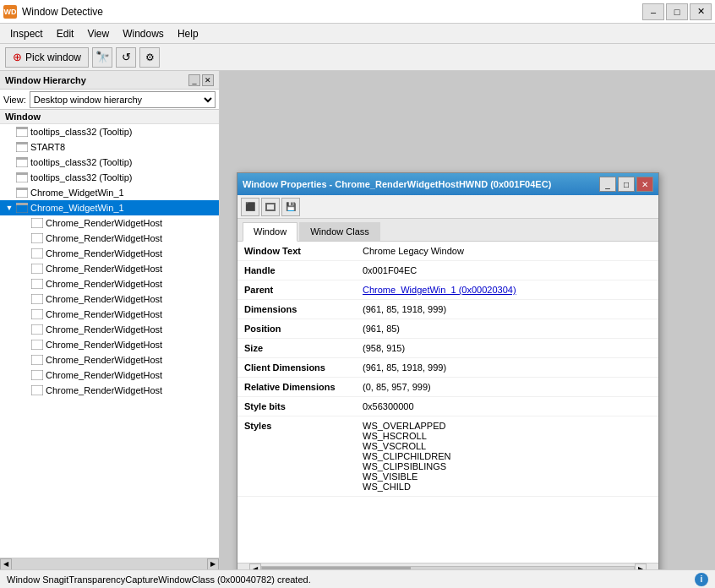 Image resolution: width=715 pixels, height=588 pixels. What do you see at coordinates (123, 100) in the screenshot?
I see `view-select: Desktop window hierarchy` at bounding box center [123, 100].